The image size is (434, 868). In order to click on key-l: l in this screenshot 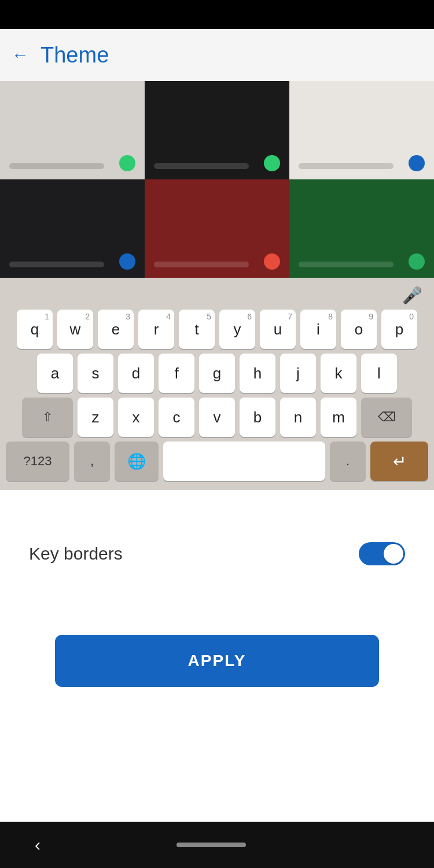, I will do `click(379, 373)`.